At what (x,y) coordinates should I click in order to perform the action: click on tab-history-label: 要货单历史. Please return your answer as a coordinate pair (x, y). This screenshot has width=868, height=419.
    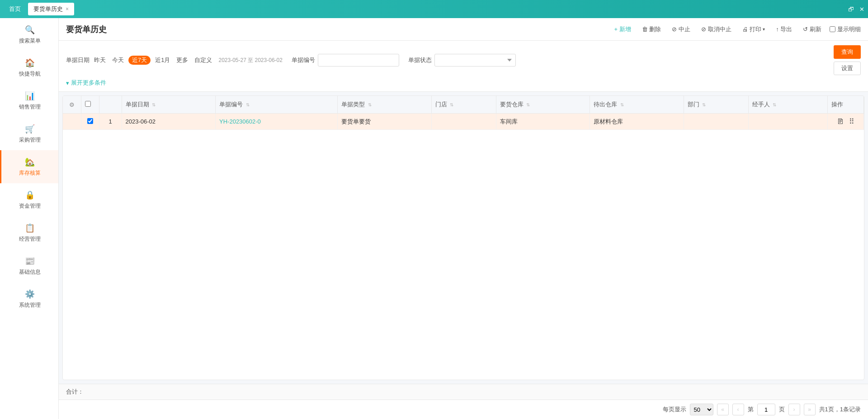
    Looking at the image, I should click on (48, 9).